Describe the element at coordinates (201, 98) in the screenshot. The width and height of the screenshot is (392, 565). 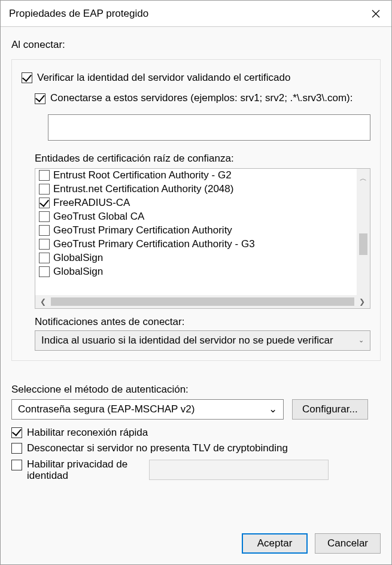
I see `connect-servers-label: Conectarse a estos servidores (ejemplos:…` at that location.